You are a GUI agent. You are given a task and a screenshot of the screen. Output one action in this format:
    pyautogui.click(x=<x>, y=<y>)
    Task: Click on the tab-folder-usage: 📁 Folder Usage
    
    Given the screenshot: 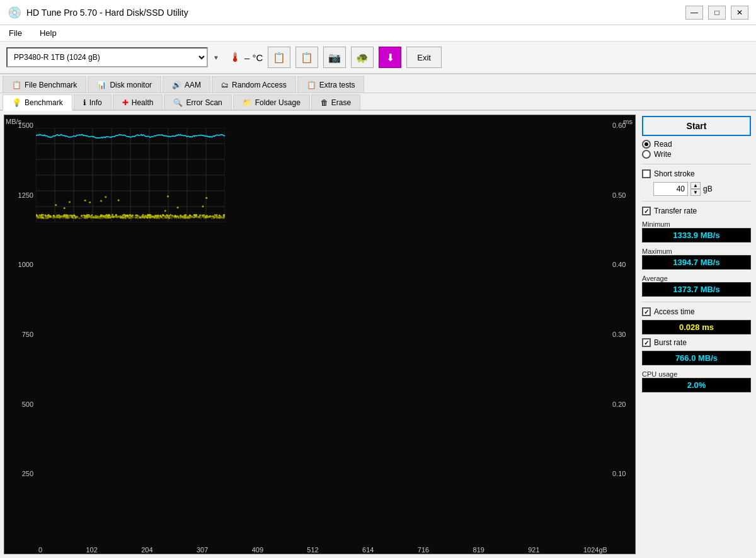 What is the action you would take?
    pyautogui.click(x=272, y=102)
    